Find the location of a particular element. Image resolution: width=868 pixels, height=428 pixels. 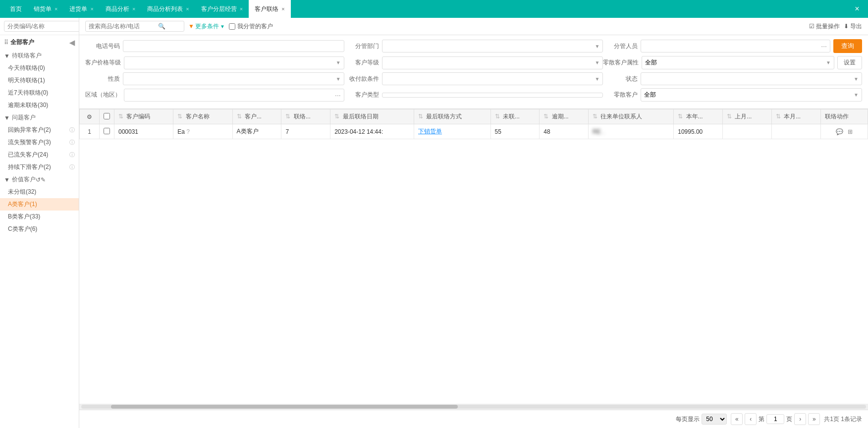

th-overdue: ⇅ 逾期... is located at coordinates (564, 117).